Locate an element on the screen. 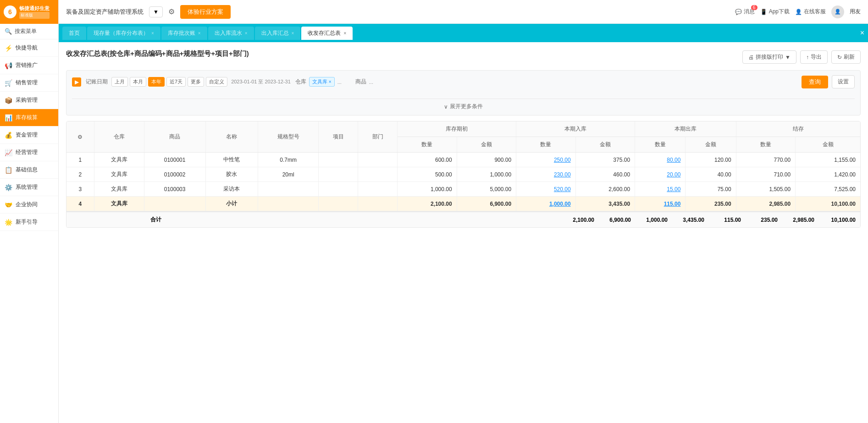  sidebar-item-operations: 📈 经营管理 is located at coordinates (29, 153).